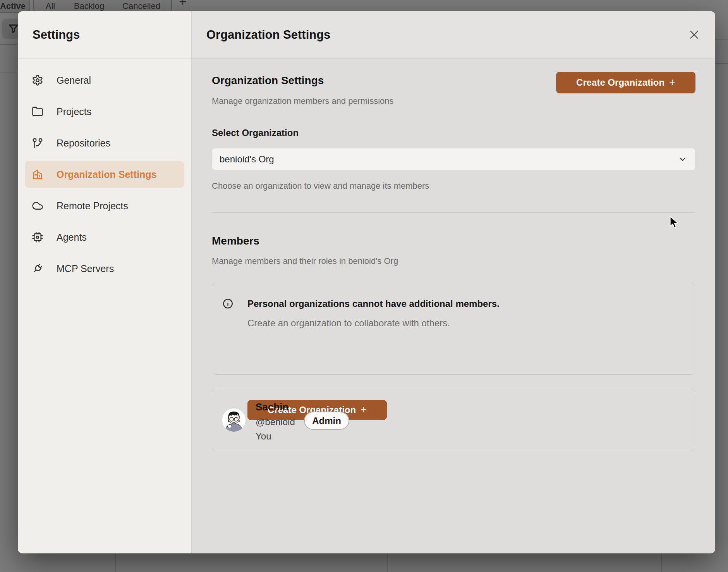 Image resolution: width=728 pixels, height=572 pixels. I want to click on member-row: Sachin @benioid You Admin, so click(453, 420).